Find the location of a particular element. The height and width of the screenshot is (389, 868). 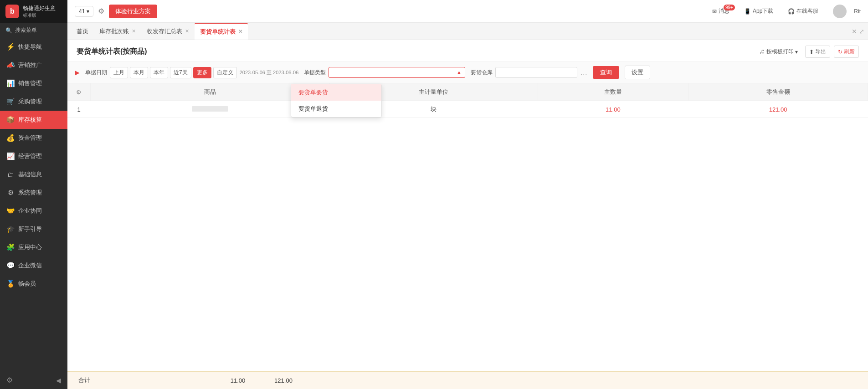

refresh-label: 刷新 is located at coordinates (849, 52).